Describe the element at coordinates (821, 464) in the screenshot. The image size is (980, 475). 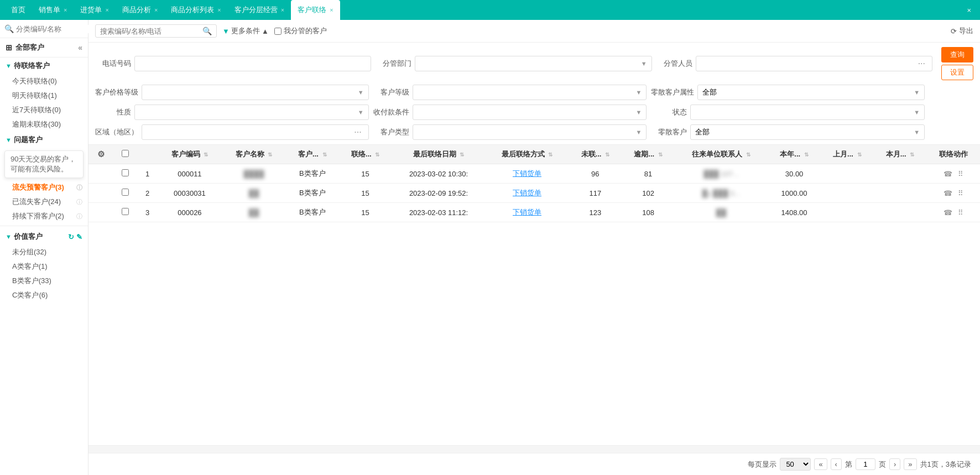
I see `first-page-button: «` at that location.